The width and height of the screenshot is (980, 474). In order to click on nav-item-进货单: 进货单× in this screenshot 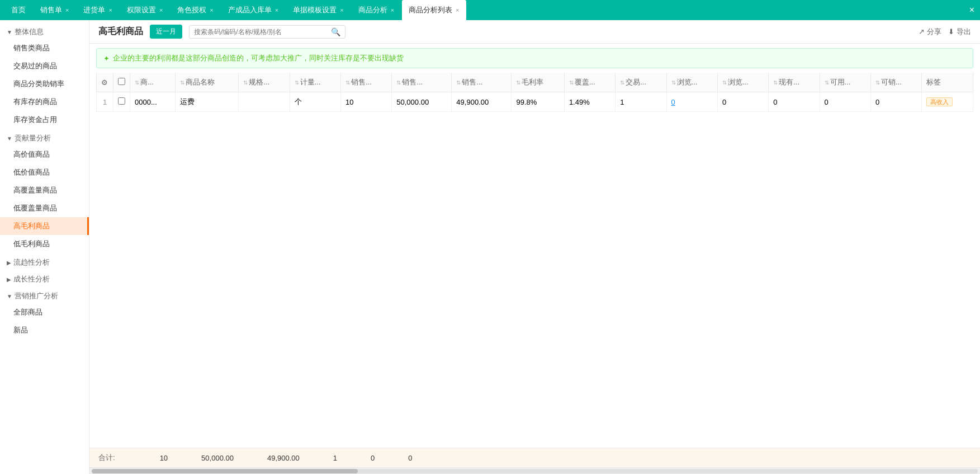, I will do `click(97, 10)`.